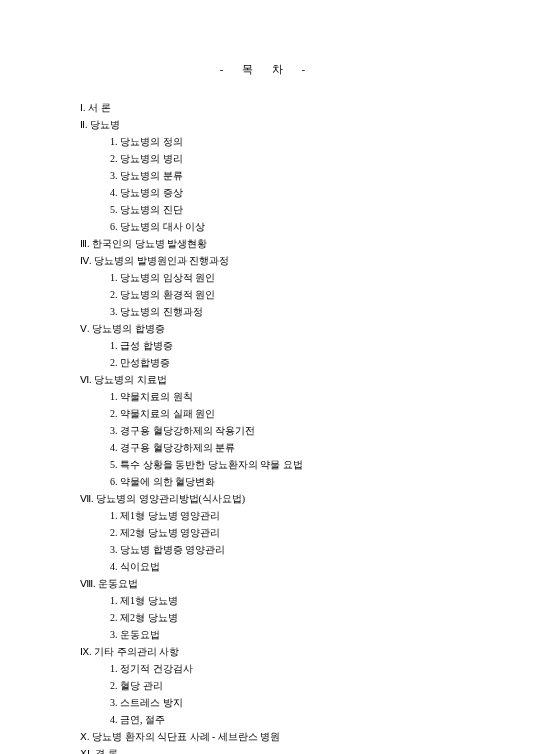  Describe the element at coordinates (266, 498) in the screenshot. I see `toc-item: Ⅶ. 당뇨병의 영양관리방법(식사요법)` at that location.